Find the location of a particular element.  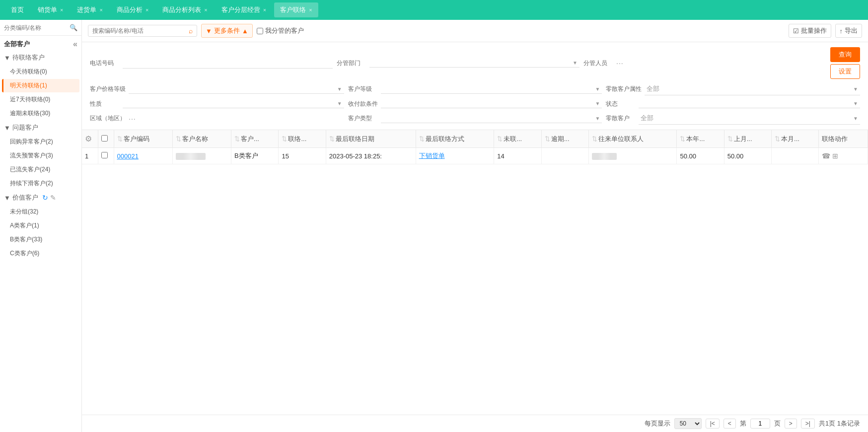

nav-product-analysis: 商品分析 × is located at coordinates (133, 10).